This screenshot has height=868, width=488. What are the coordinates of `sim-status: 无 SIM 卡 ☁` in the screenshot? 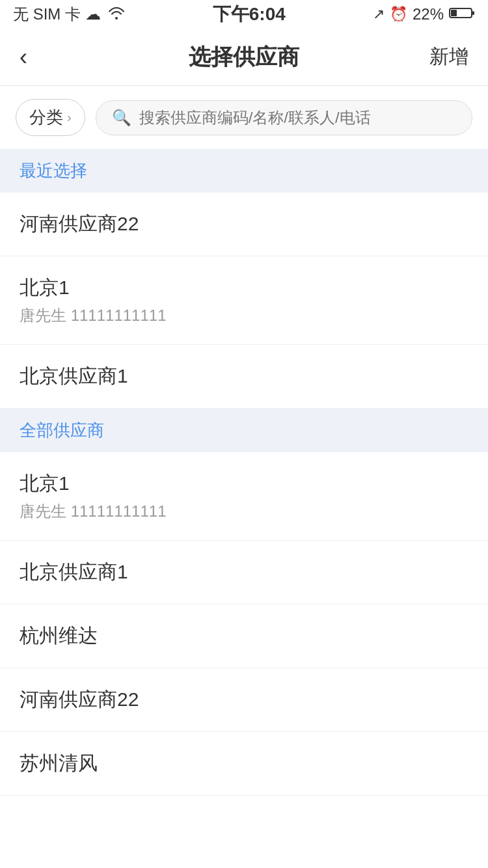 It's located at (57, 14).